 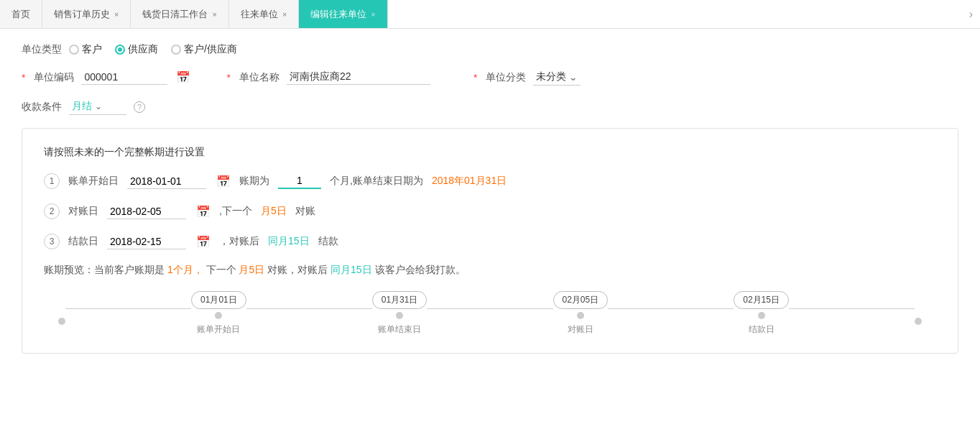 I want to click on step-3-suffix-label: 结款, so click(x=328, y=242).